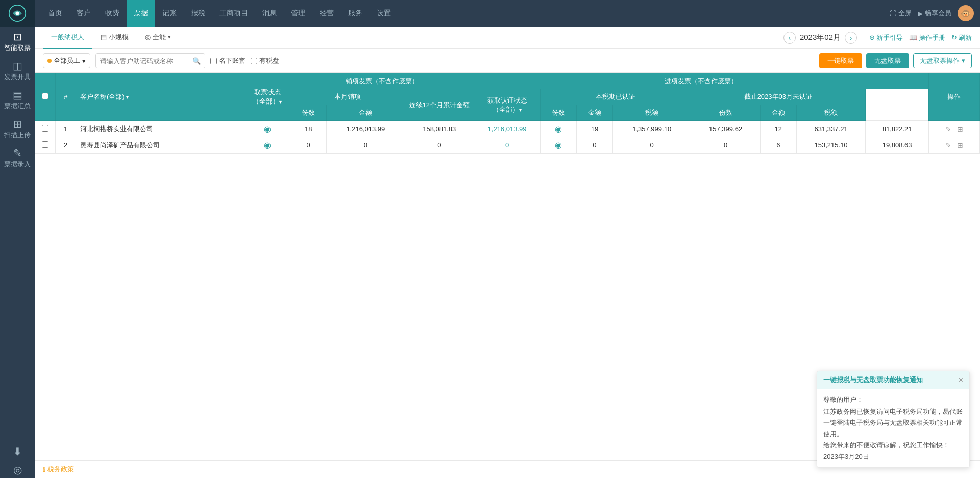 This screenshot has height=478, width=980. What do you see at coordinates (327, 13) in the screenshot?
I see `nav-operation: 经营` at bounding box center [327, 13].